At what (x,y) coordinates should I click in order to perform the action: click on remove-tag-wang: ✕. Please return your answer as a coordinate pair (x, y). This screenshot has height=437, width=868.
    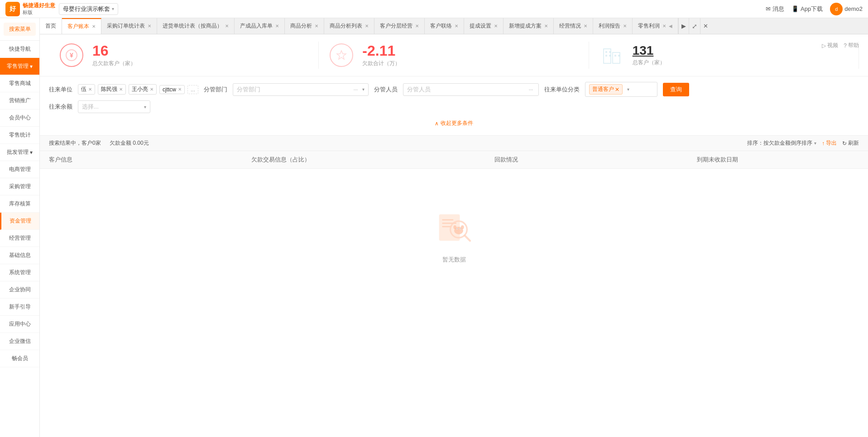
    Looking at the image, I should click on (152, 90).